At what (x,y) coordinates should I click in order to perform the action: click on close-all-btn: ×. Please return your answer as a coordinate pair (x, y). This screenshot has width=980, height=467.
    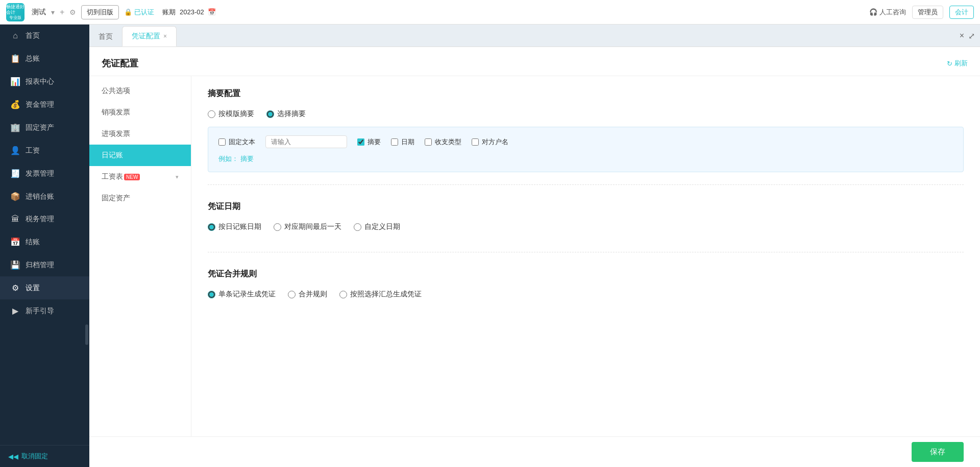
    Looking at the image, I should click on (962, 36).